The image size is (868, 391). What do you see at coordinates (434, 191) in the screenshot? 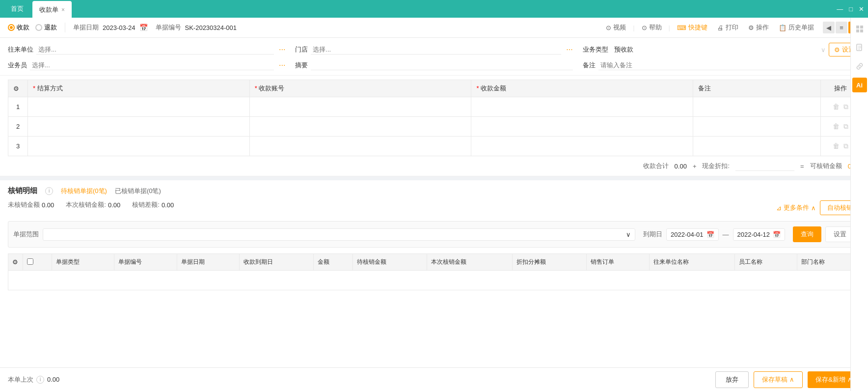
I see `reconcile-header: 核销明细 i 待核销单据(0笔) 已核销单据(0笔)` at bounding box center [434, 191].